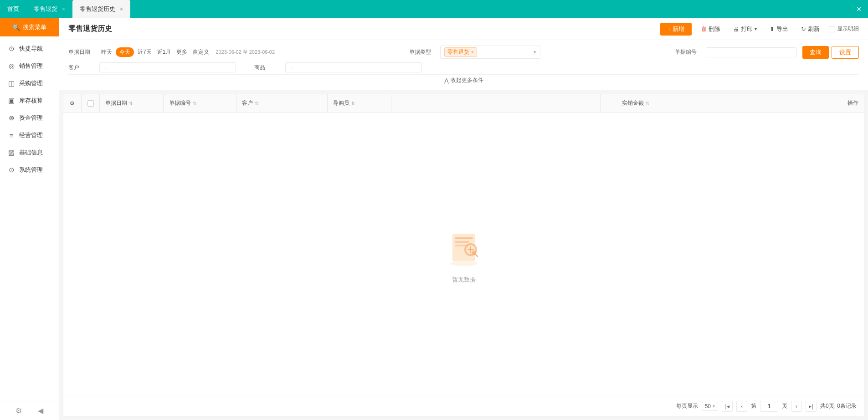 This screenshot has width=868, height=420. I want to click on header-actions: + 新增 🗑 删除 🖨 打印 ▾ ⬆ 导出 ↻ 刷新, so click(760, 29).